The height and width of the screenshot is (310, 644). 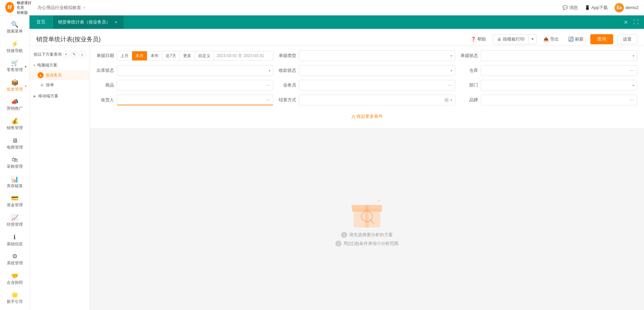 I want to click on payment-tags: × ▾, so click(x=447, y=100).